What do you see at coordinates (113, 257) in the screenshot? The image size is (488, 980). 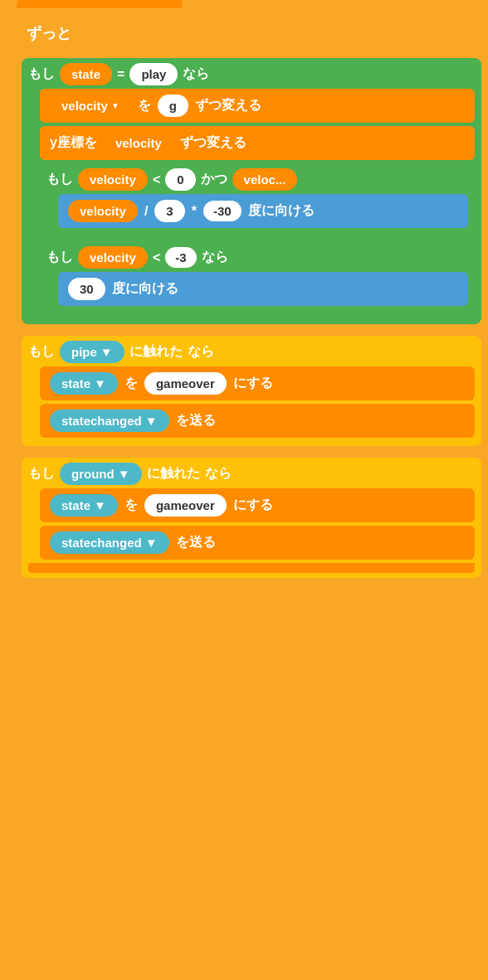 I see `velocity-cond2-pill: velocity` at bounding box center [113, 257].